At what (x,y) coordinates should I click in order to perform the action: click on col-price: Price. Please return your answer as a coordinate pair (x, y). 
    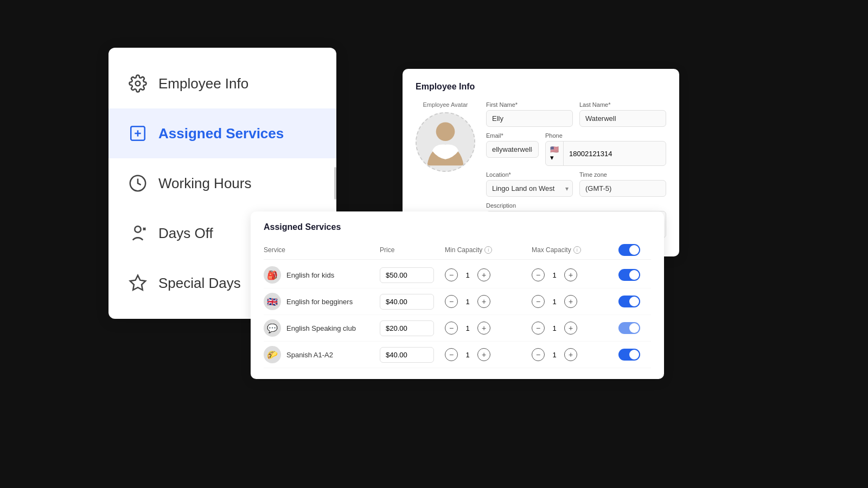
    Looking at the image, I should click on (412, 250).